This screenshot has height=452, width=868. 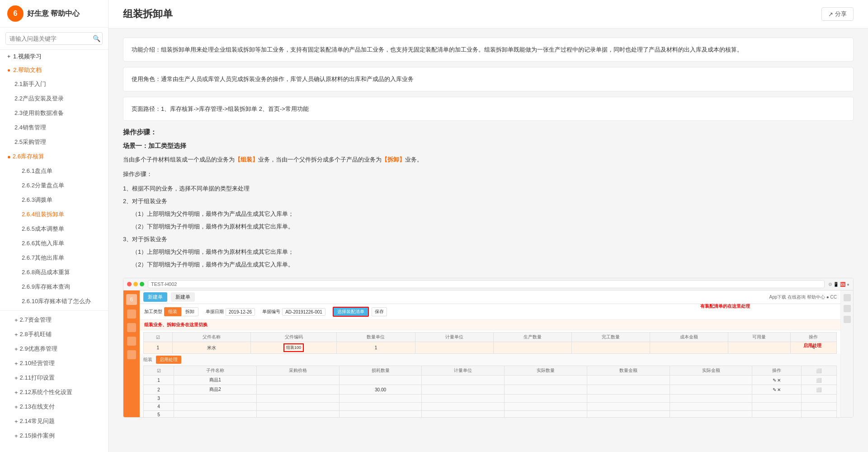 What do you see at coordinates (488, 109) in the screenshot?
I see `path-block: 页面路径：1、库存核算->库存管理->组装拆卸单 2、首页->常用功能` at bounding box center [488, 109].